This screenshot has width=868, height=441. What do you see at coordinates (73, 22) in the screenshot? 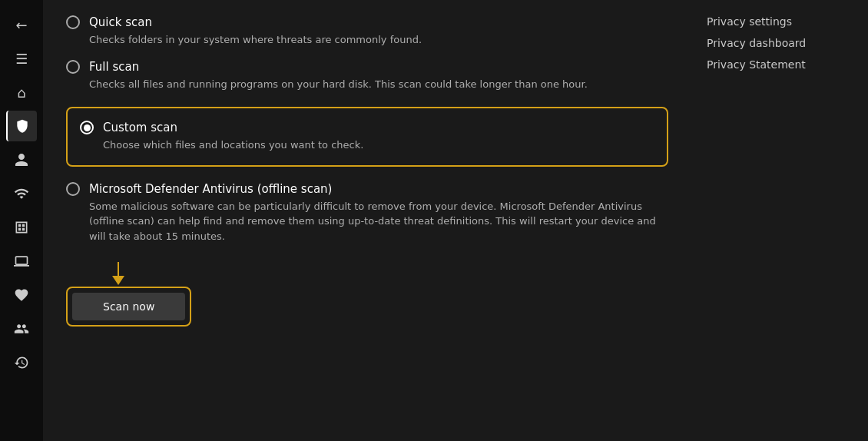
I see `quick-scan-radio` at bounding box center [73, 22].